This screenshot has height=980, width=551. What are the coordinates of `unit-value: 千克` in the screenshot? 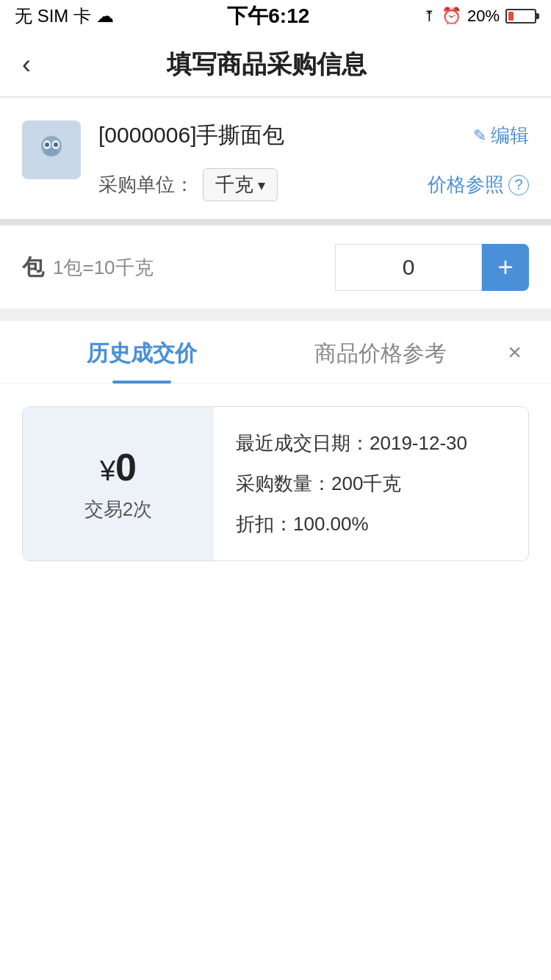 It's located at (234, 185).